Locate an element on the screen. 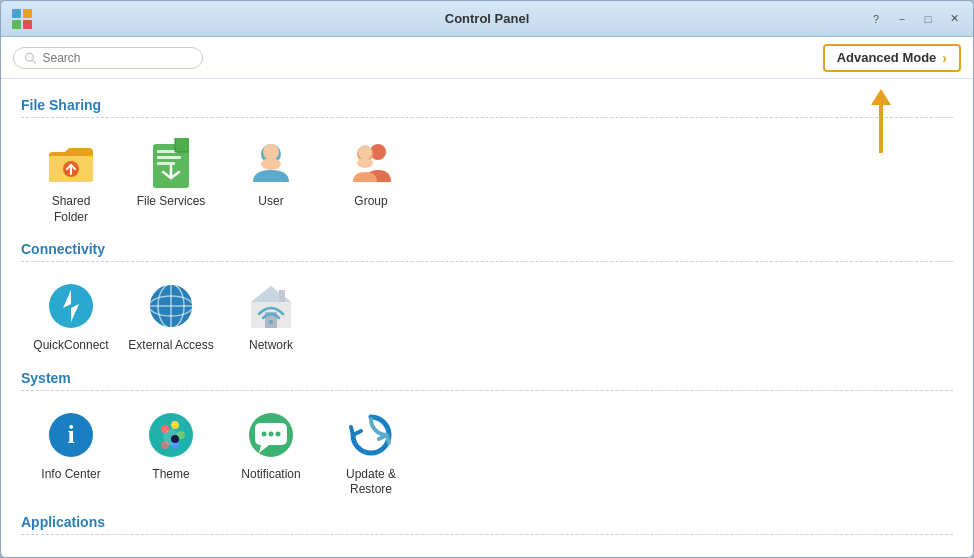 The image size is (974, 558). arrow-shaft is located at coordinates (881, 129).